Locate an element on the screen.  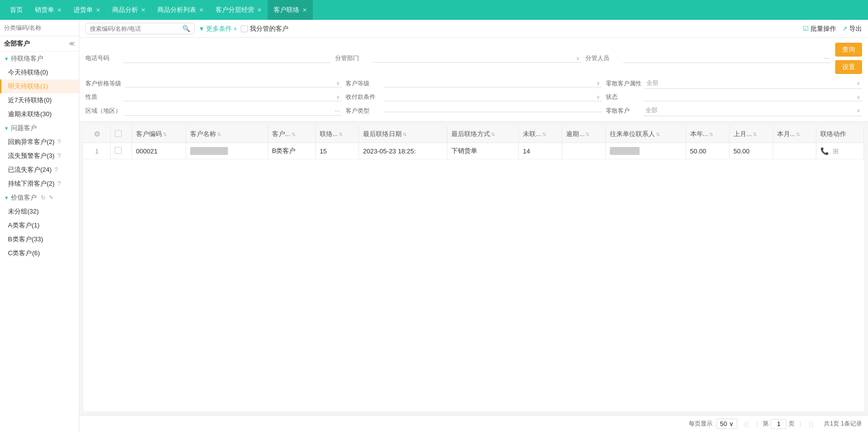
sort-contact-icon: ⇅ is located at coordinates (341, 134).